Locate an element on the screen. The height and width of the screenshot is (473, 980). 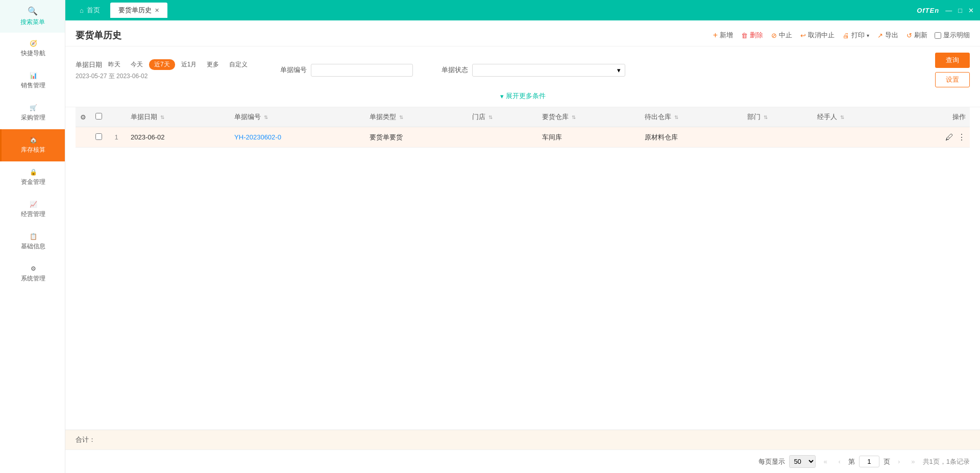
per-page-label: 每页显示 is located at coordinates (772, 462).